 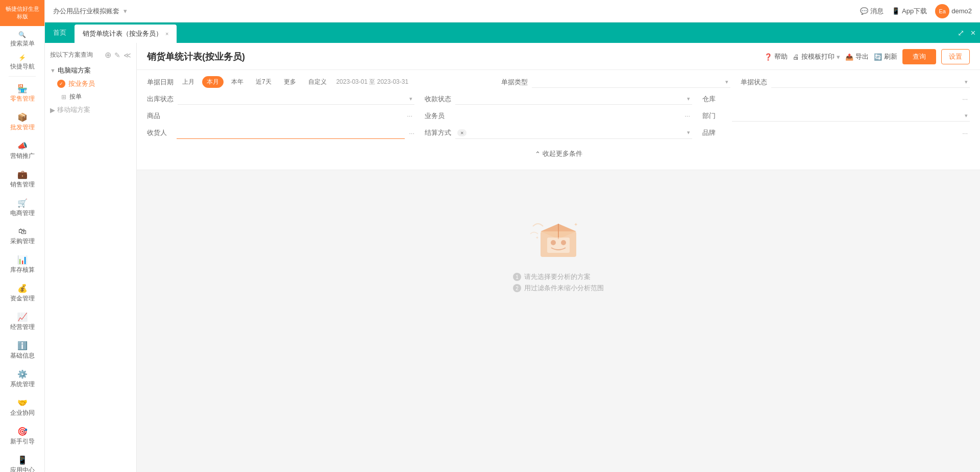 What do you see at coordinates (22, 66) in the screenshot?
I see `quick-label: 快捷导航` at bounding box center [22, 66].